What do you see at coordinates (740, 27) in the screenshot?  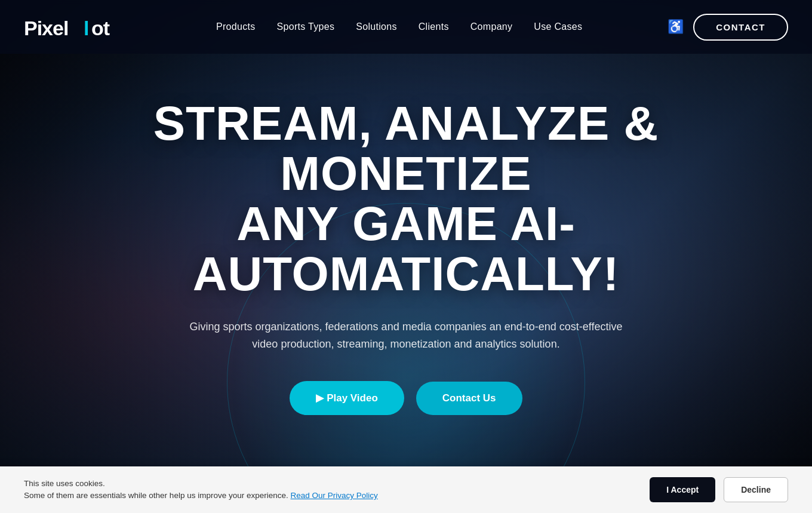 I see `contact-button: CONTACT` at bounding box center [740, 27].